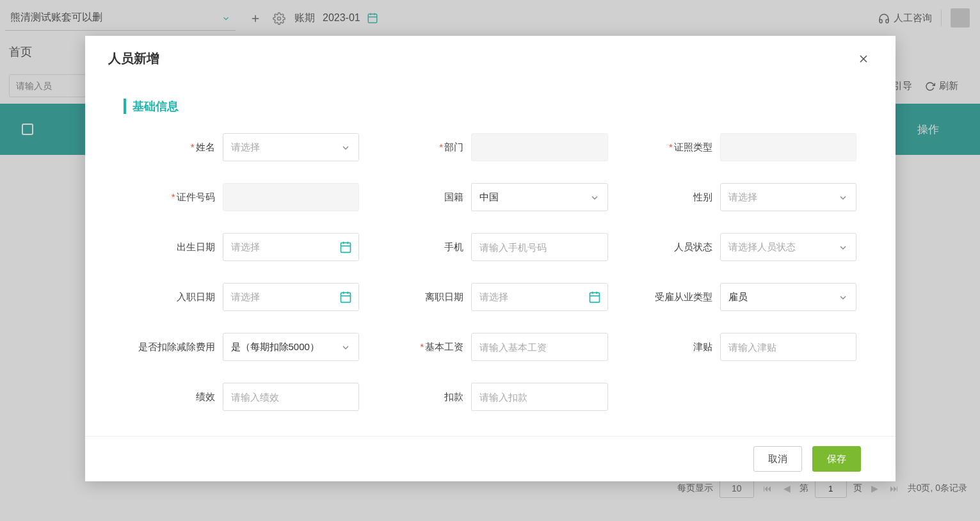 The image size is (980, 521). I want to click on input-cert-no, so click(291, 197).